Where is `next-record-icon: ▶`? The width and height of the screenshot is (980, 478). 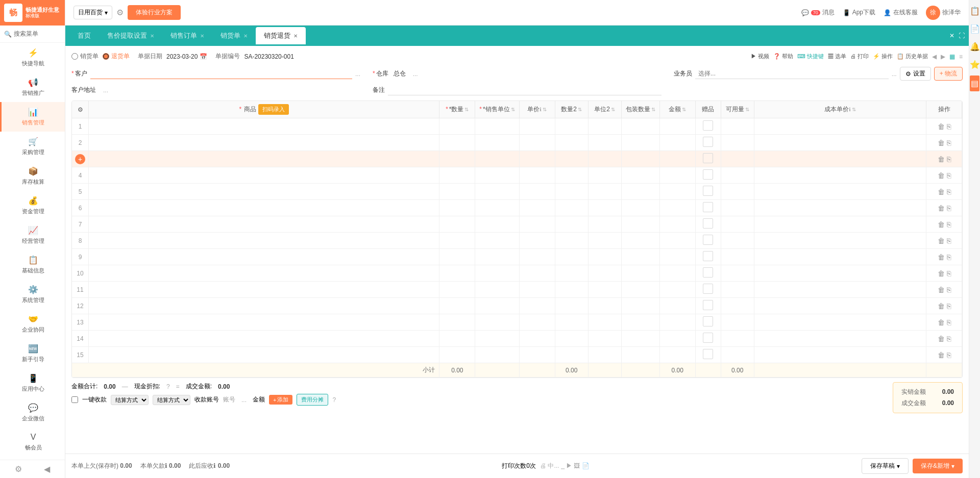 next-record-icon: ▶ is located at coordinates (943, 57).